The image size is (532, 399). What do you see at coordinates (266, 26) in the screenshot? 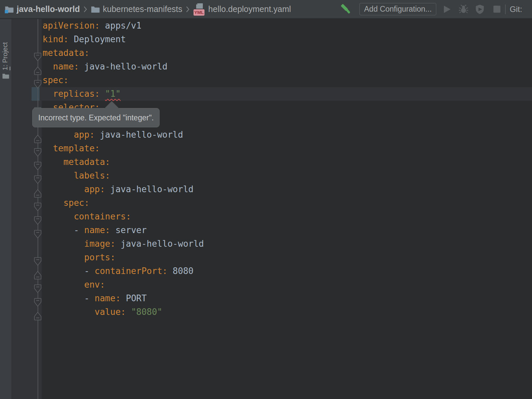
I see `code-line: apiVersion: apps/v1` at bounding box center [266, 26].